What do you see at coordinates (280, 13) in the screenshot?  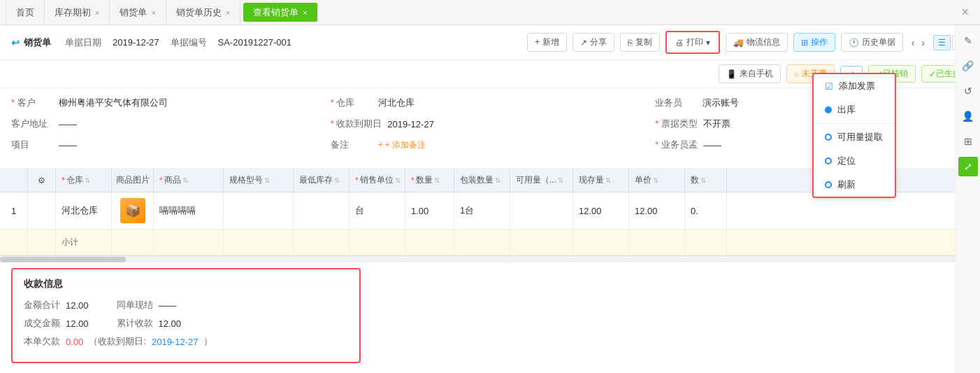 I see `tab-view-sales: 查看销货单 ×` at bounding box center [280, 13].